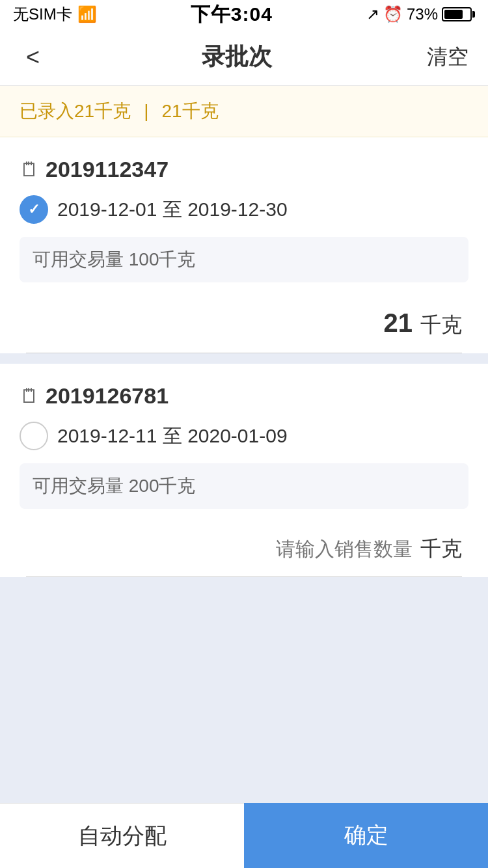 Image resolution: width=488 pixels, height=868 pixels. What do you see at coordinates (393, 14) in the screenshot?
I see `alarm-icon: ⏰` at bounding box center [393, 14].